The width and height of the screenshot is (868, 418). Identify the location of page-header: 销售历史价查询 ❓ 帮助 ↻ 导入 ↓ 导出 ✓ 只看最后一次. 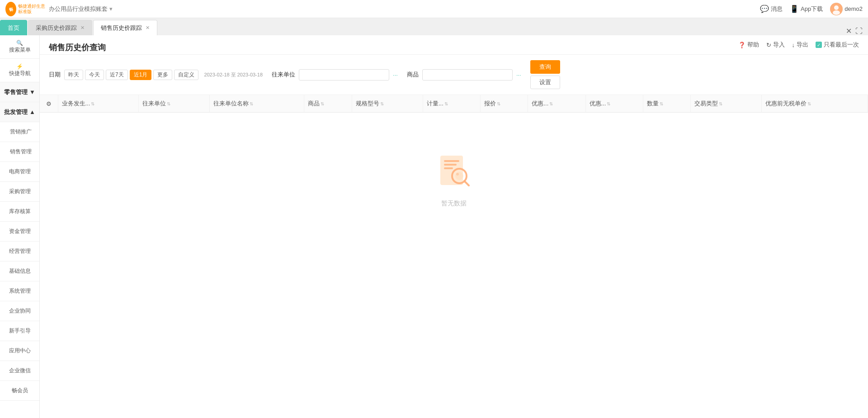
(454, 45).